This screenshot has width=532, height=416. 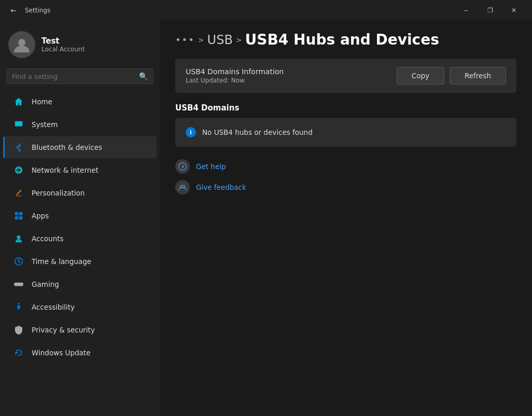 What do you see at coordinates (220, 40) in the screenshot?
I see `breadcrumb-usb-link: USB` at bounding box center [220, 40].